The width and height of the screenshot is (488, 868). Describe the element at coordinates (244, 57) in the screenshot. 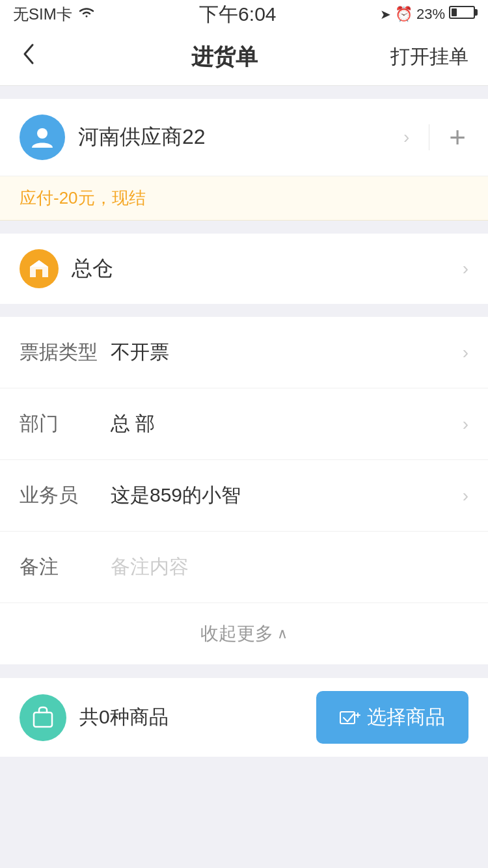

I see `nav-bar: 进货单 打开挂单` at that location.